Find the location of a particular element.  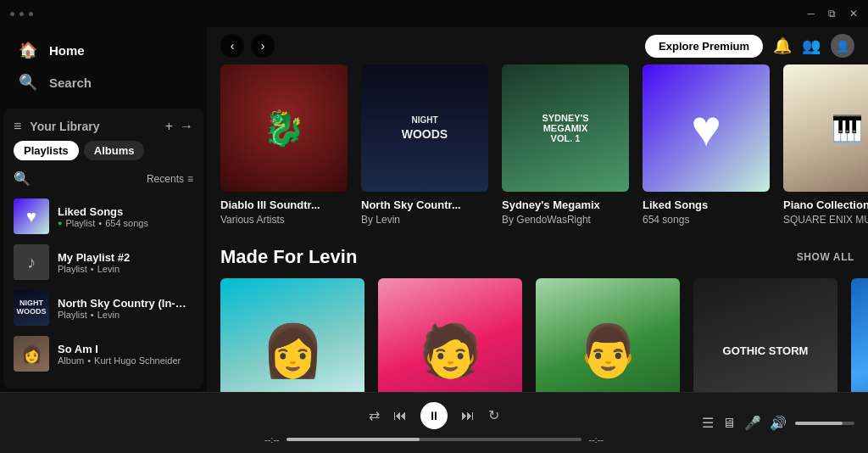

soami-meta: Album • Kurt Hugo Schneider is located at coordinates (125, 361).